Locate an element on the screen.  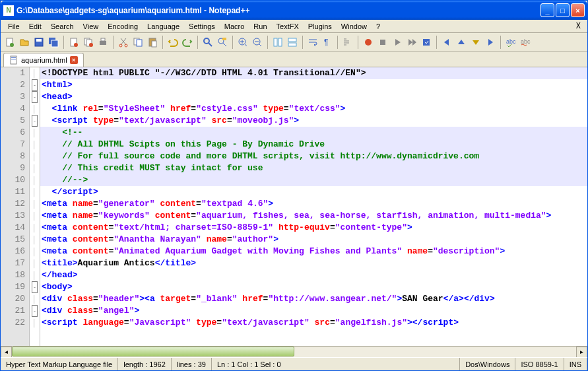
document-close-button: X is located at coordinates (578, 26).